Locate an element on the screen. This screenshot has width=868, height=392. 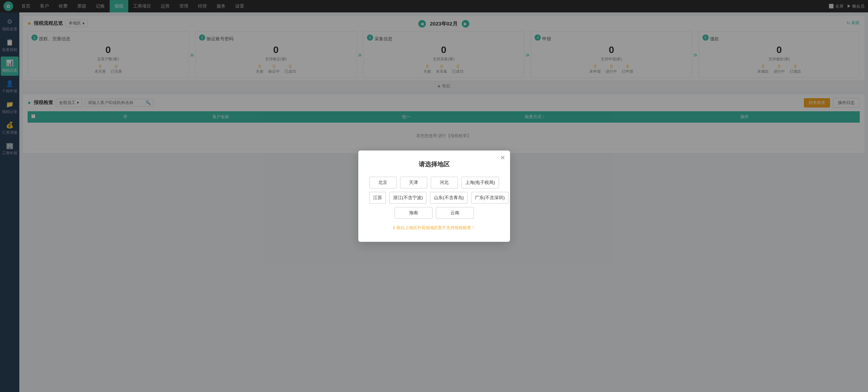
region-btn-beijing: 北京 is located at coordinates (383, 183).